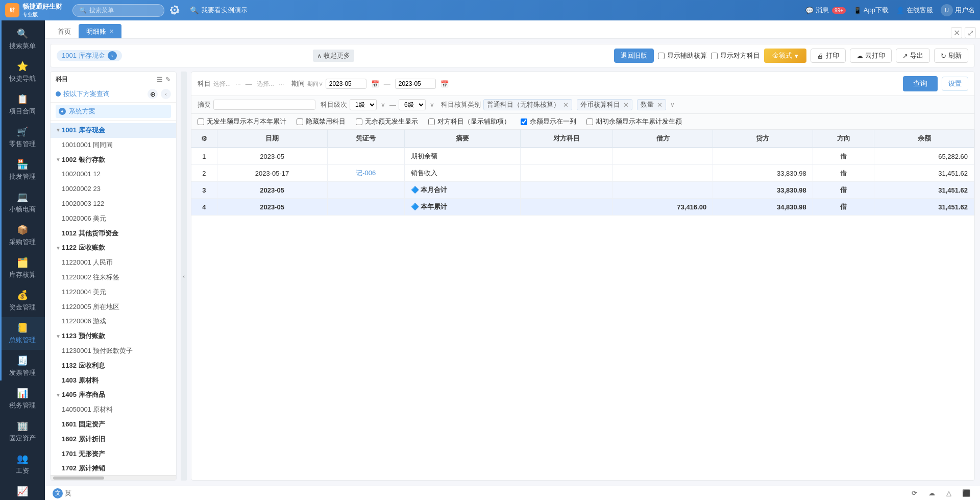 Image resolution: width=980 pixels, height=500 pixels. Describe the element at coordinates (913, 56) in the screenshot. I see `export-btn: ↗ 导出` at that location.